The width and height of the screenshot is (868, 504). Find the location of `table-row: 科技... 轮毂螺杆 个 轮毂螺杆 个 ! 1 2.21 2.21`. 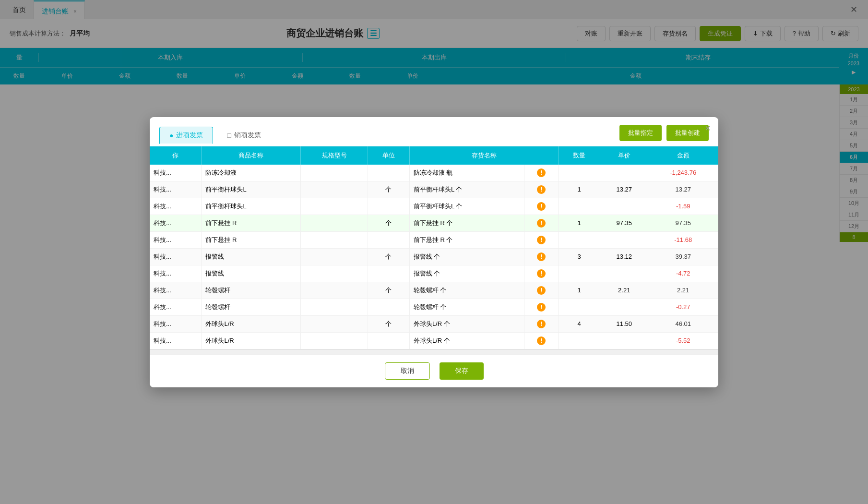

table-row: 科技... 轮毂螺杆 个 轮毂螺杆 个 ! 1 2.21 2.21 is located at coordinates (434, 290).